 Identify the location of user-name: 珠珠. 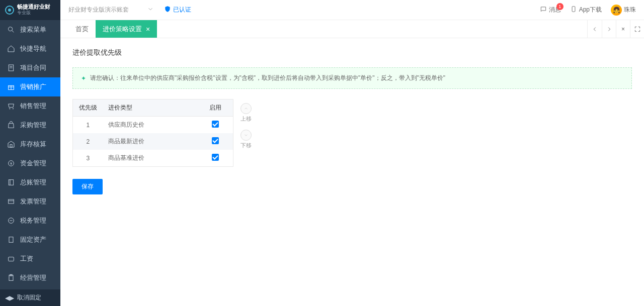
(630, 10).